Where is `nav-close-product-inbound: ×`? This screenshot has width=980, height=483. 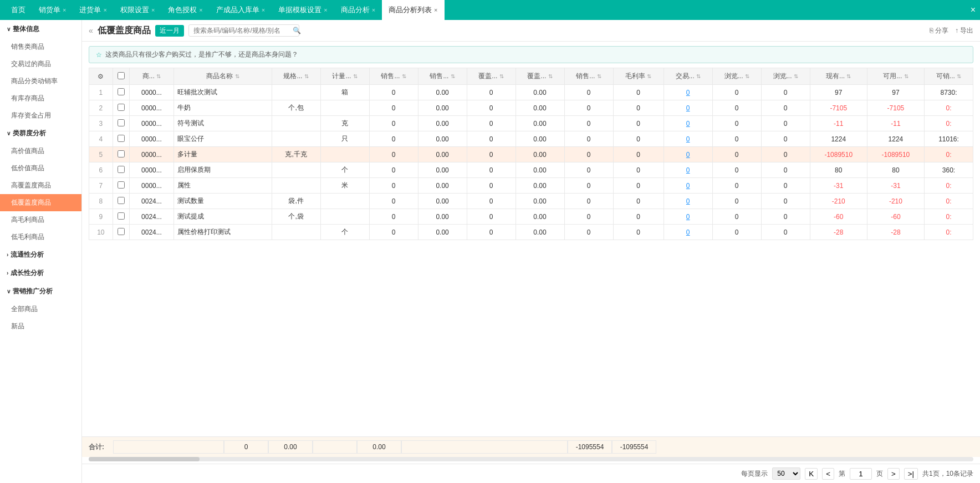
nav-close-product-inbound: × is located at coordinates (263, 10).